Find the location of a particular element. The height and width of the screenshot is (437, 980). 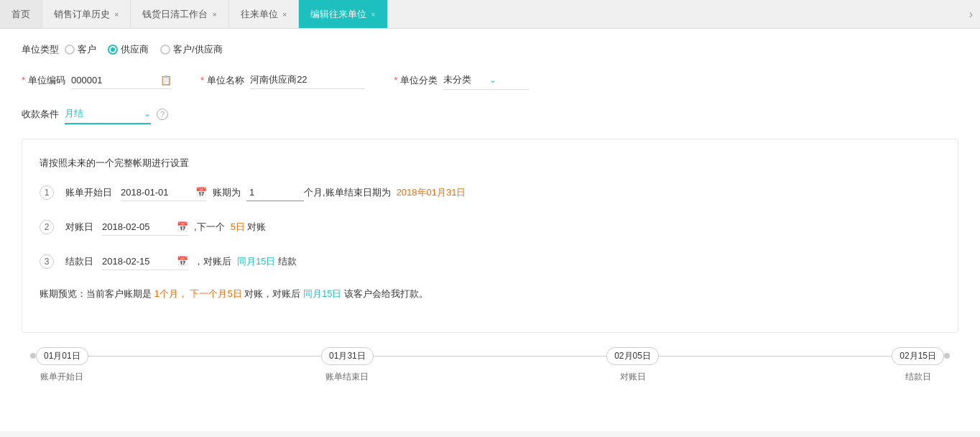

tl-node-3: 02月05日 is located at coordinates (632, 356).